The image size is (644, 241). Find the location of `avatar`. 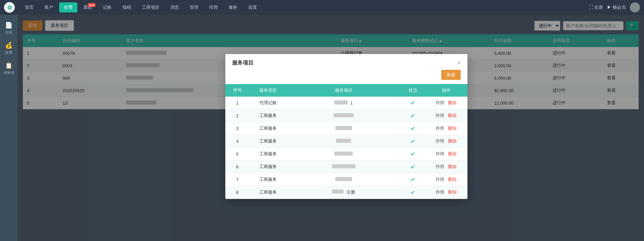

avatar is located at coordinates (635, 7).